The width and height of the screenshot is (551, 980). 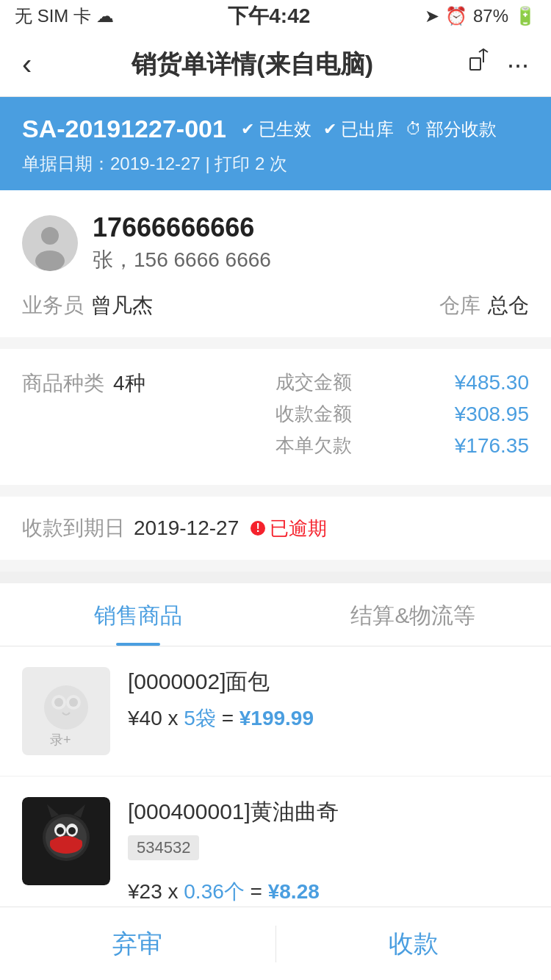 What do you see at coordinates (256, 892) in the screenshot?
I see `equals-2: =` at bounding box center [256, 892].